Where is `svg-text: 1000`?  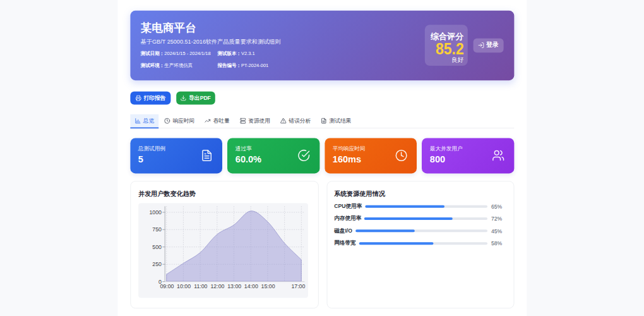
svg-text: 1000 is located at coordinates (155, 212).